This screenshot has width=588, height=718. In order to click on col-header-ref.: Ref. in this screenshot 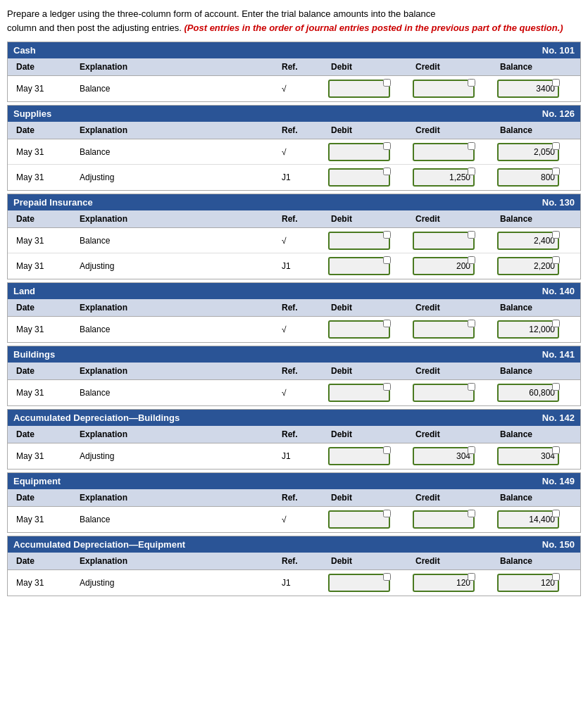, I will do `click(304, 67)`.